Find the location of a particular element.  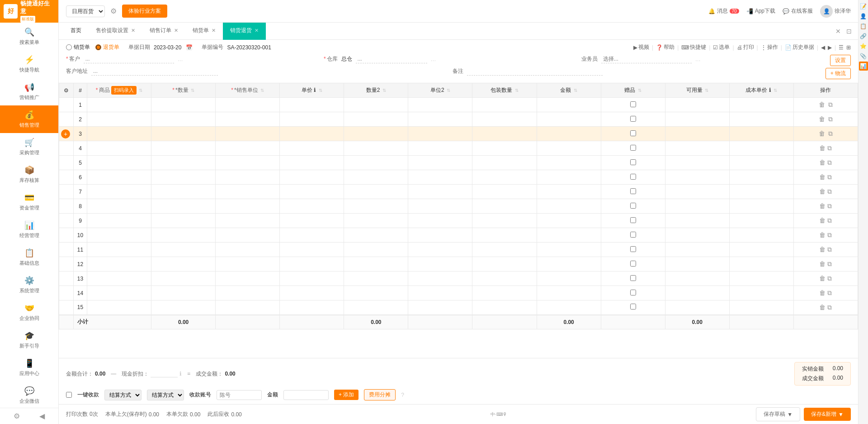

prev-record-icon: ◀ is located at coordinates (823, 48).